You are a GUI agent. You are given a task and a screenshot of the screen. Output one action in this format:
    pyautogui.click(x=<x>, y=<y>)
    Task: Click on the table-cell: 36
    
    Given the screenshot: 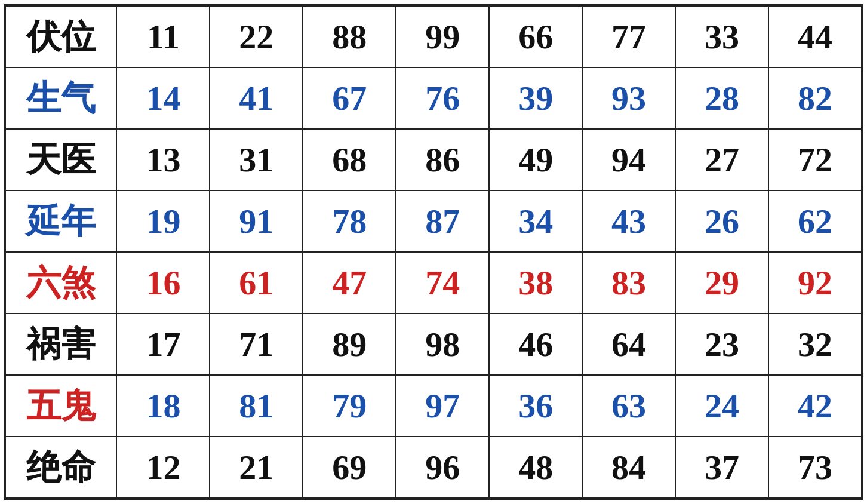 What is the action you would take?
    pyautogui.click(x=536, y=406)
    